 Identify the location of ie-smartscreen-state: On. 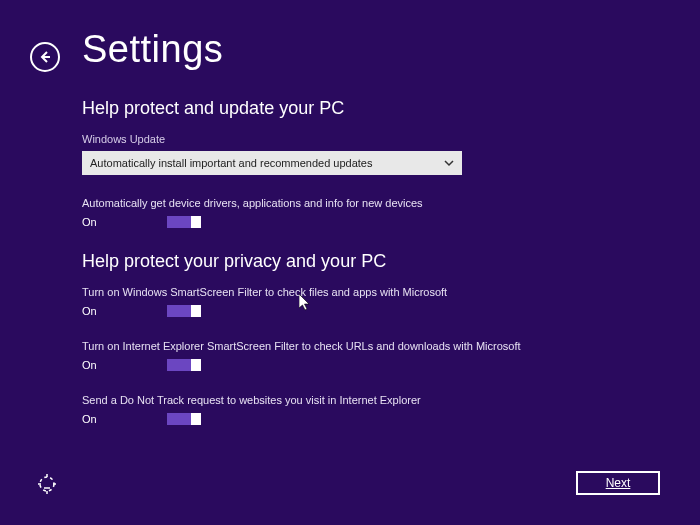
(92, 365).